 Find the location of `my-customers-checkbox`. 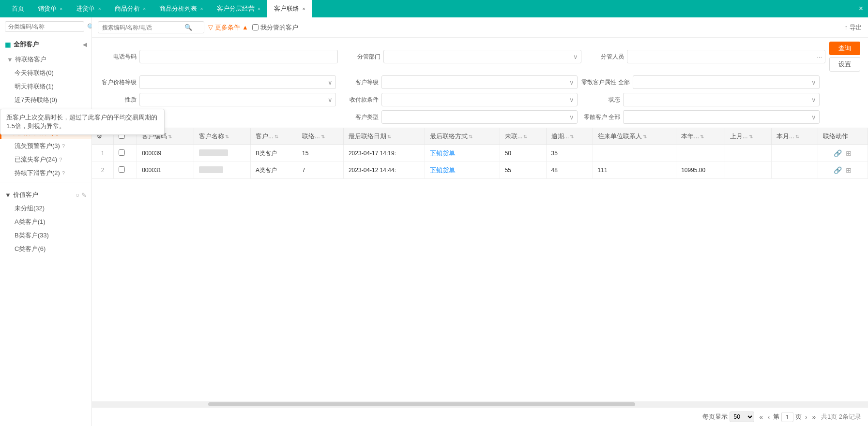

my-customers-checkbox is located at coordinates (256, 27).